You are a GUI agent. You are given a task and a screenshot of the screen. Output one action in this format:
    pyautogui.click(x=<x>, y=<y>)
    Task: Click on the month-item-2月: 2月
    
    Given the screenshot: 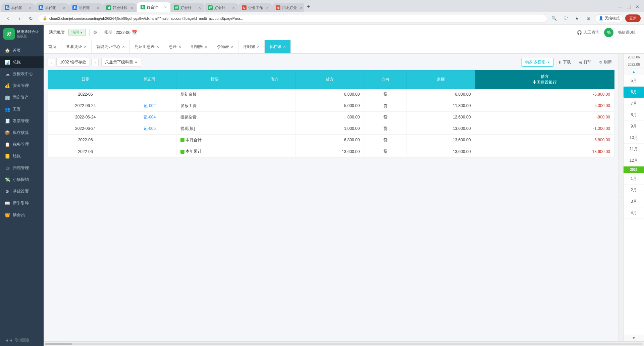 What is the action you would take?
    pyautogui.click(x=634, y=190)
    